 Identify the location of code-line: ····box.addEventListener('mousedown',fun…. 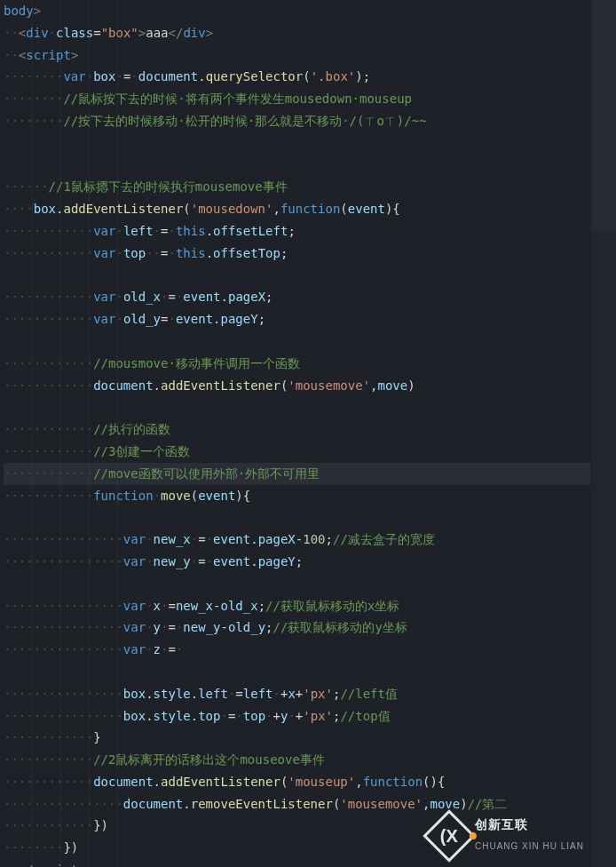
(296, 210).